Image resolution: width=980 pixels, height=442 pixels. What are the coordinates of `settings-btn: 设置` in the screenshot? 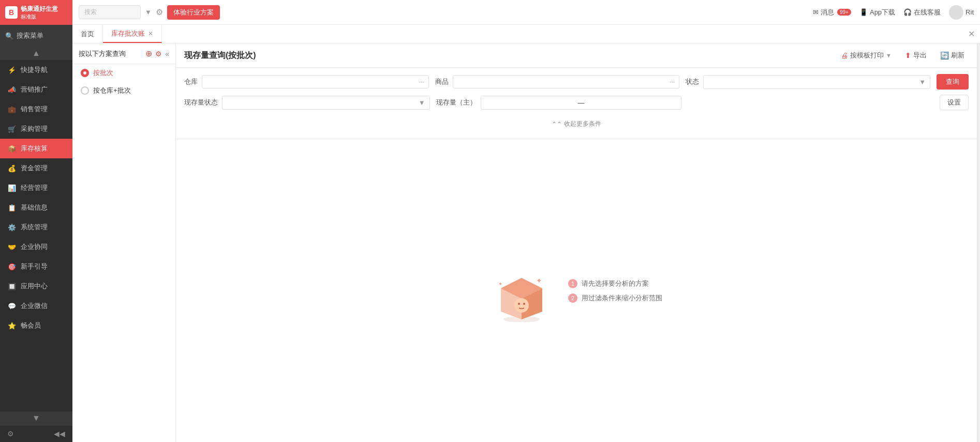 It's located at (954, 102).